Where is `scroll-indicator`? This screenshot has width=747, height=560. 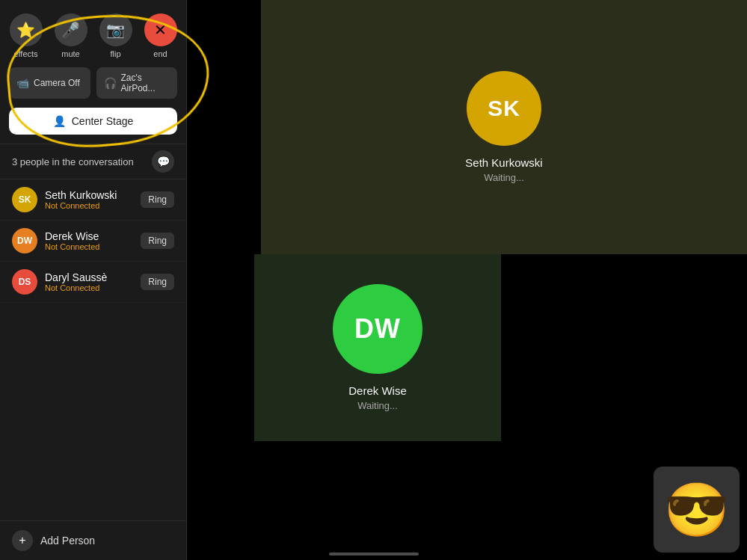 scroll-indicator is located at coordinates (374, 554).